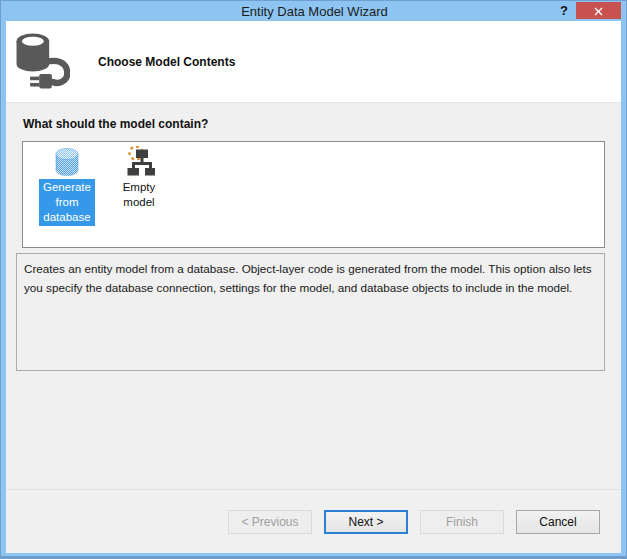 The height and width of the screenshot is (559, 627). I want to click on database-icon, so click(67, 162).